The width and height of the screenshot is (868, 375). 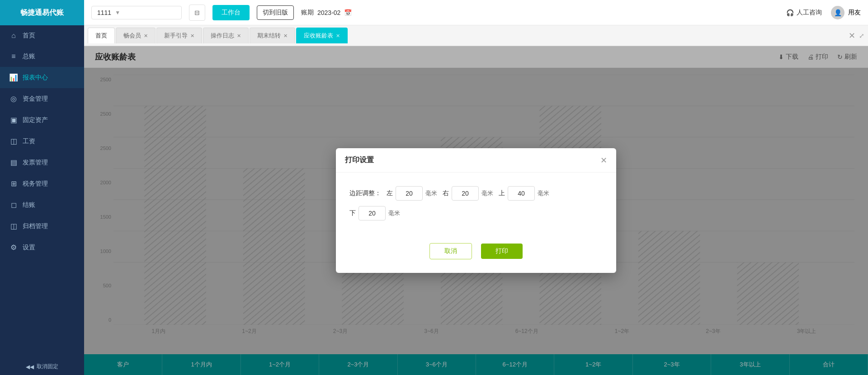 What do you see at coordinates (14, 56) in the screenshot?
I see `ledger-icon: ≡` at bounding box center [14, 56].